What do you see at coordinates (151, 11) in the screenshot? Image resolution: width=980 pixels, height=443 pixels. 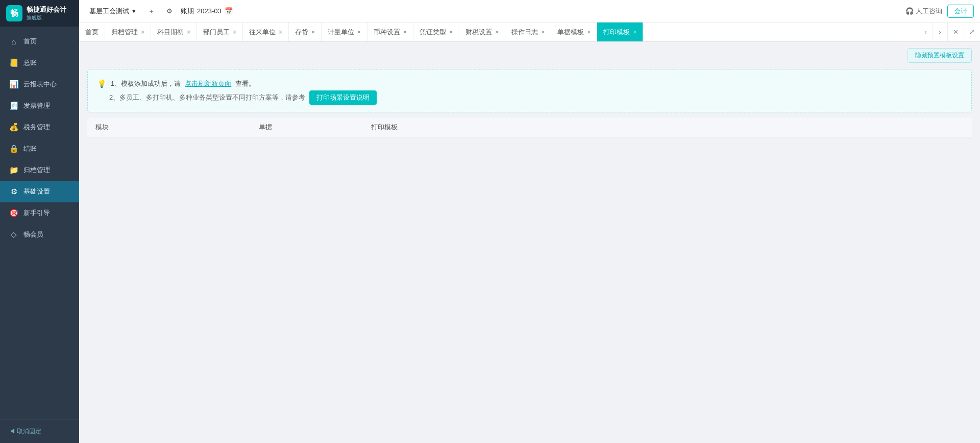 I see `add-tab-button: ＋` at bounding box center [151, 11].